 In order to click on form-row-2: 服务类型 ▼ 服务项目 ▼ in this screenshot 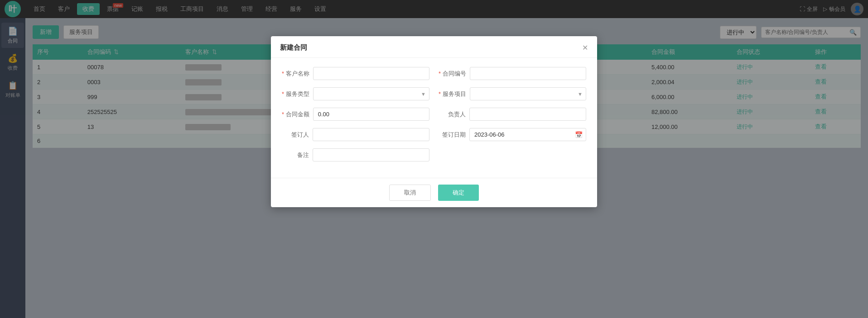, I will do `click(434, 94)`.